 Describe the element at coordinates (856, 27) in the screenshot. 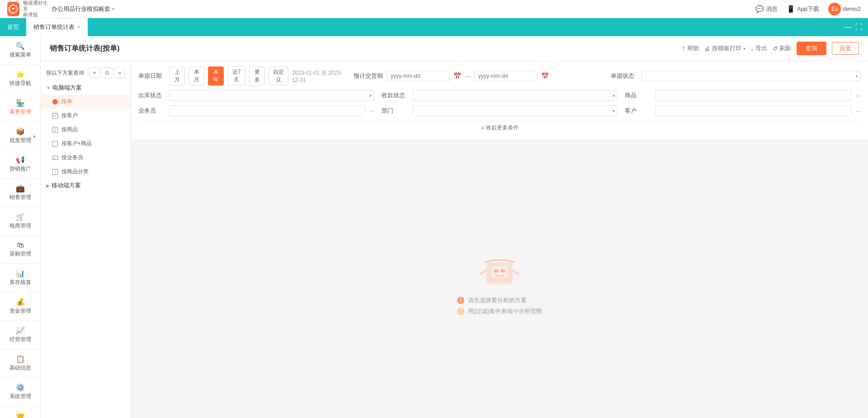

I see `tab-bar-right: — ⛶` at that location.